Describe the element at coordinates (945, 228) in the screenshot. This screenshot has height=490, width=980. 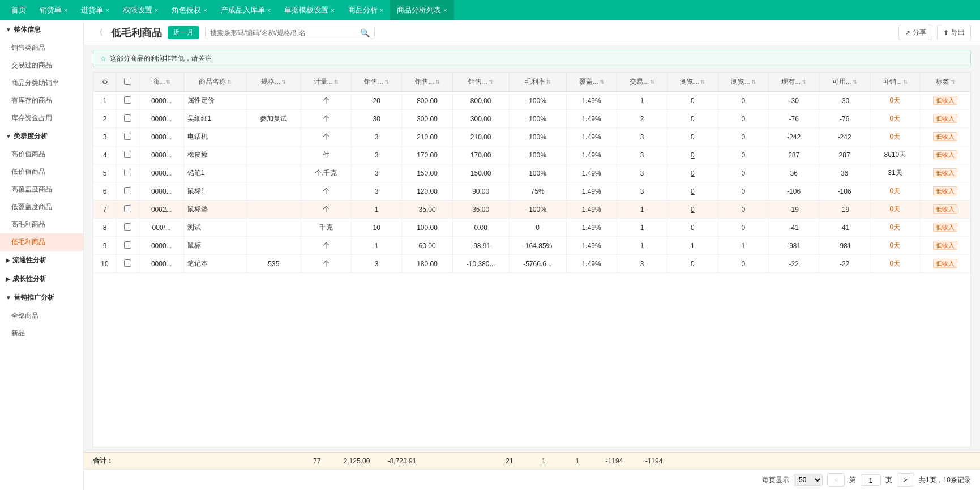
I see `row-tag: 低收入` at that location.